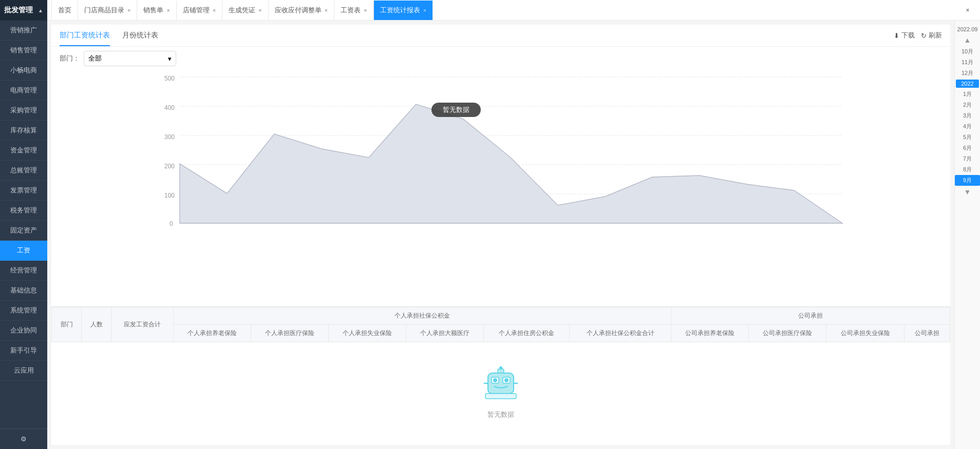  Describe the element at coordinates (968, 192) in the screenshot. I see `timeline-down-arrow: ▼` at that location.